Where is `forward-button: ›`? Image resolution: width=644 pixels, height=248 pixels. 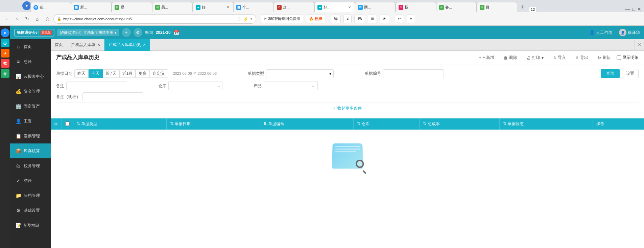 forward-button: › is located at coordinates (17, 19).